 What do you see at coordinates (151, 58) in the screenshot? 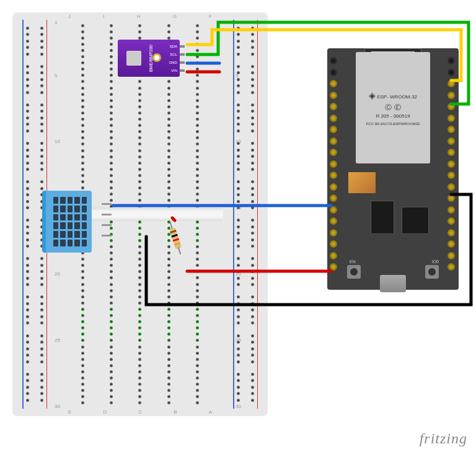
I see `bme280-title: BME/BMP280` at bounding box center [151, 58].